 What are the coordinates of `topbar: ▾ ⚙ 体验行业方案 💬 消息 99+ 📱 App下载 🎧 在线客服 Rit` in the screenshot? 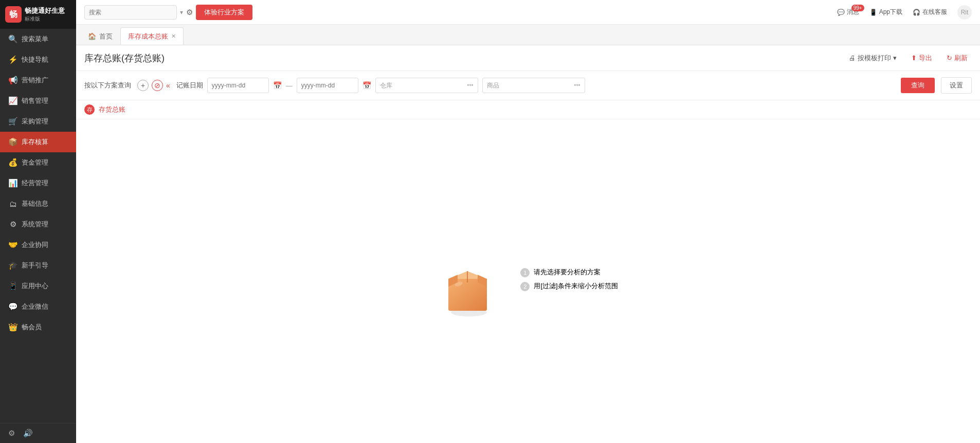 It's located at (528, 12).